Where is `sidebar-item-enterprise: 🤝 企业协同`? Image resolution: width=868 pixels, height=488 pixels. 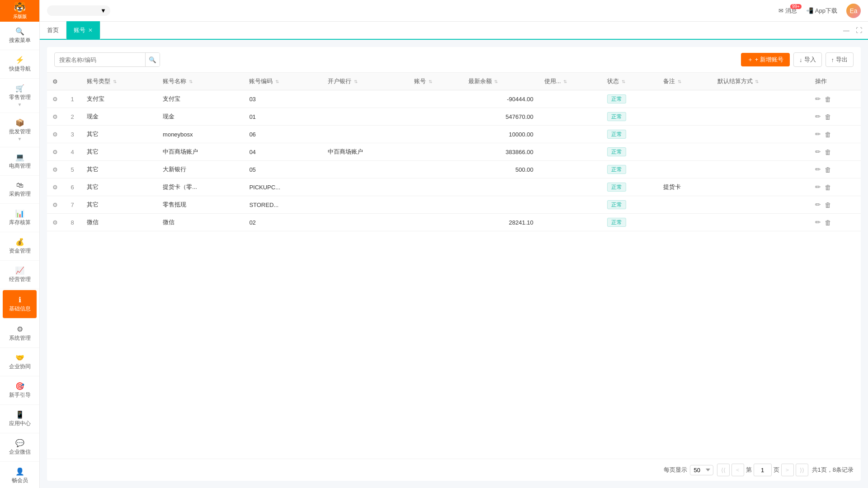
sidebar-item-enterprise: 🤝 企业协同 is located at coordinates (20, 362).